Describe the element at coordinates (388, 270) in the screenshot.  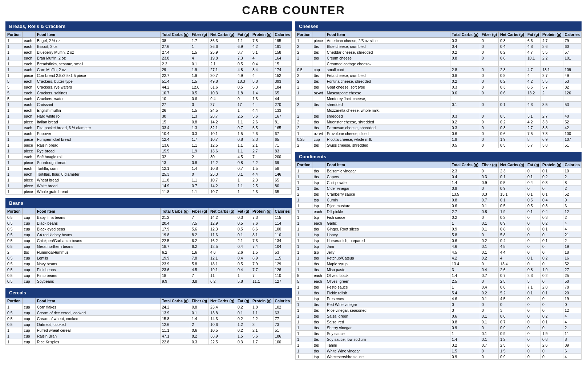
I see `table-cell: Miso paste` at that location.